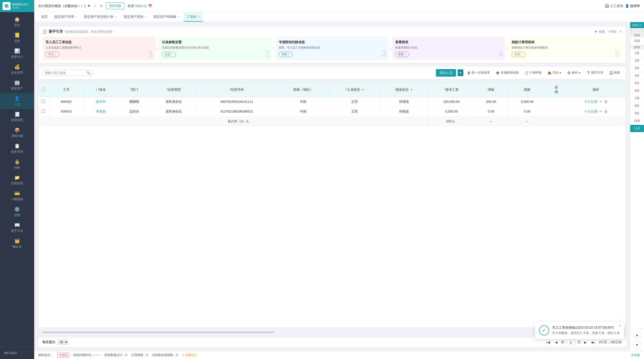 Image resolution: width=644 pixels, height=359 pixels. I want to click on sidebar-item-tax: 📋 税务管理, so click(17, 149).